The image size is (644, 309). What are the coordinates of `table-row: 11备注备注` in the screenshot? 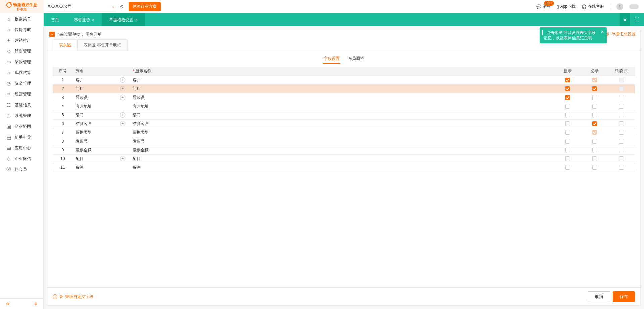 It's located at (344, 167).